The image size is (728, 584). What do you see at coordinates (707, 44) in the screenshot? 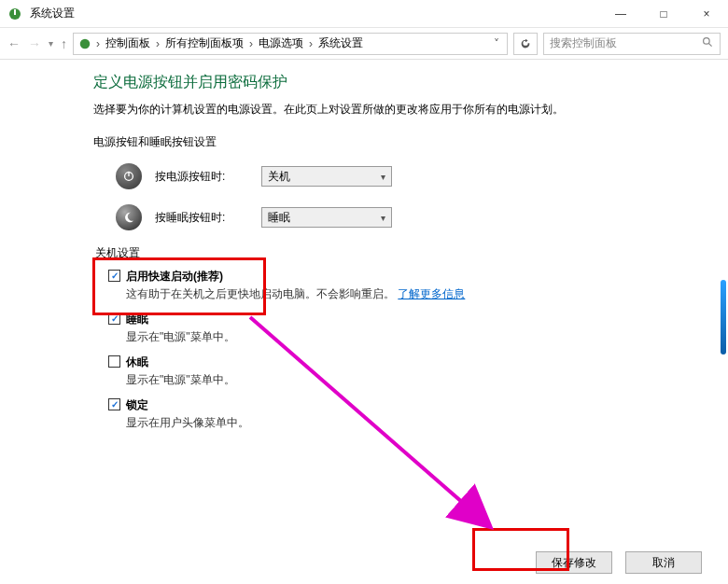
I see `search-icon` at bounding box center [707, 44].